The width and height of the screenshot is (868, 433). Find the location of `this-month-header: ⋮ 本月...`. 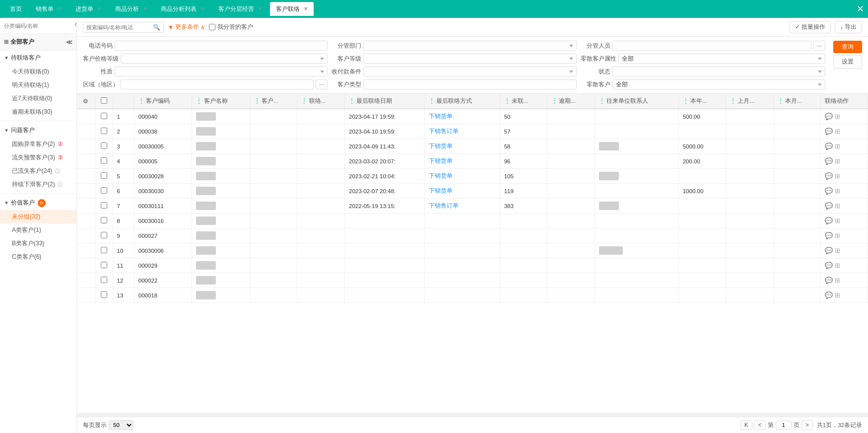

this-month-header: ⋮ 本月... is located at coordinates (797, 101).